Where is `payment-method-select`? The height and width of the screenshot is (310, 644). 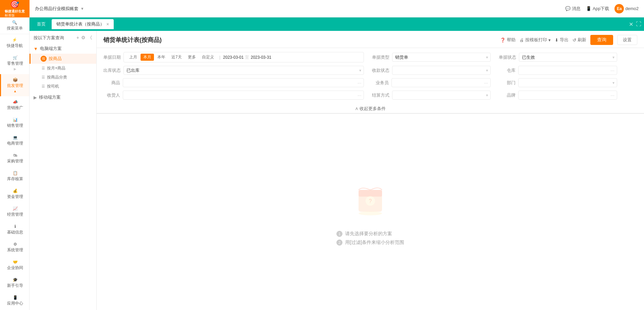 payment-method-select is located at coordinates (441, 95).